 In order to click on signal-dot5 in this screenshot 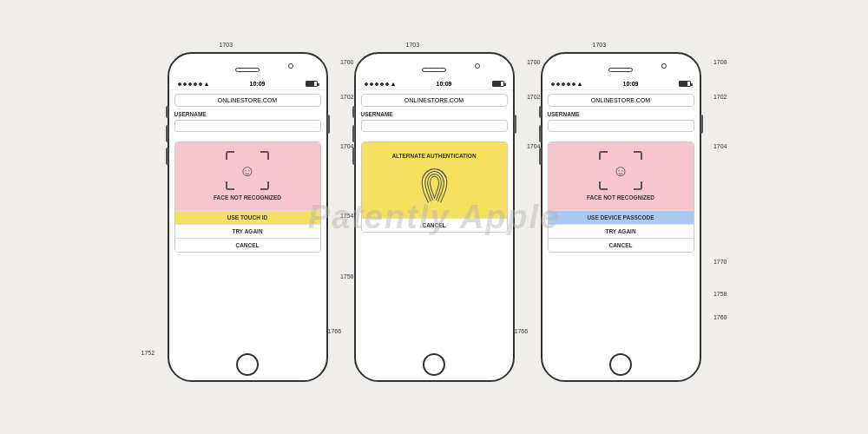, I will do `click(201, 84)`.